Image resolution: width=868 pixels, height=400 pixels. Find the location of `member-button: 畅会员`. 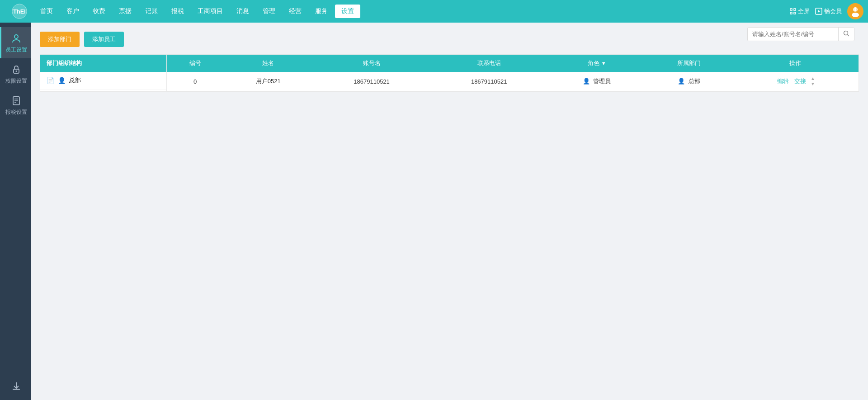

member-button: 畅会员 is located at coordinates (828, 11).